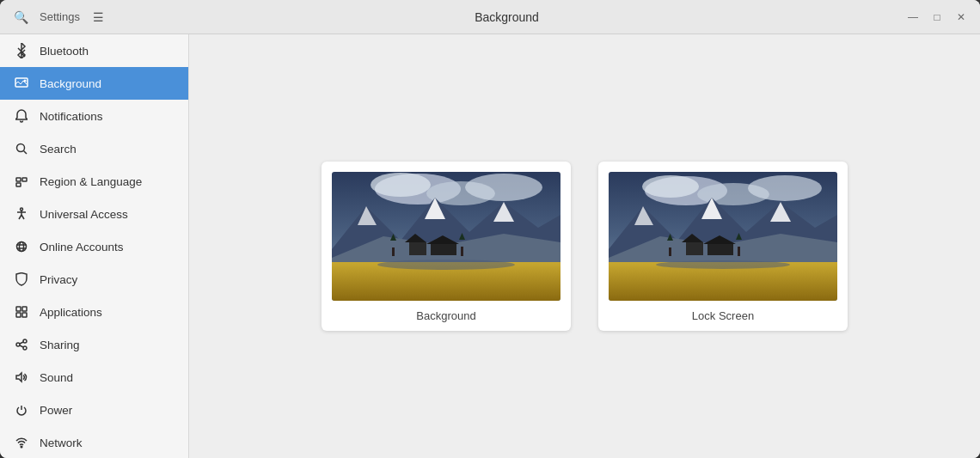 Image resolution: width=980 pixels, height=458 pixels. Describe the element at coordinates (70, 84) in the screenshot. I see `background-label: Background` at that location.